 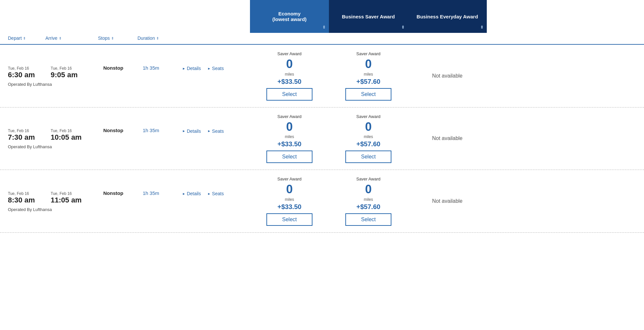 I want to click on flight-info-0: Tue, Feb 16 6:30 am Tue, Feb 16 9:05 am …, so click(x=125, y=76).